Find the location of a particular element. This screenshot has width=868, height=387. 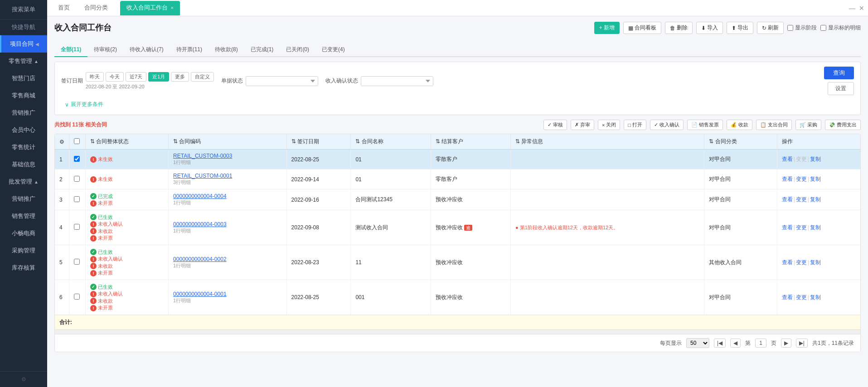

tab-contract-category-close: × is located at coordinates (112, 8).